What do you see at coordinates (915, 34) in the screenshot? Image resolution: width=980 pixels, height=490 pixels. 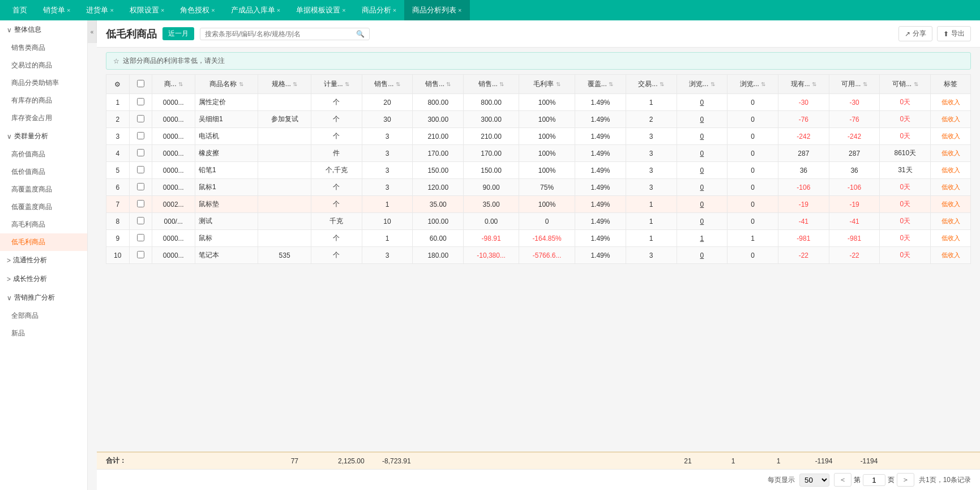 I see `share-button: ↗ 分享` at bounding box center [915, 34].